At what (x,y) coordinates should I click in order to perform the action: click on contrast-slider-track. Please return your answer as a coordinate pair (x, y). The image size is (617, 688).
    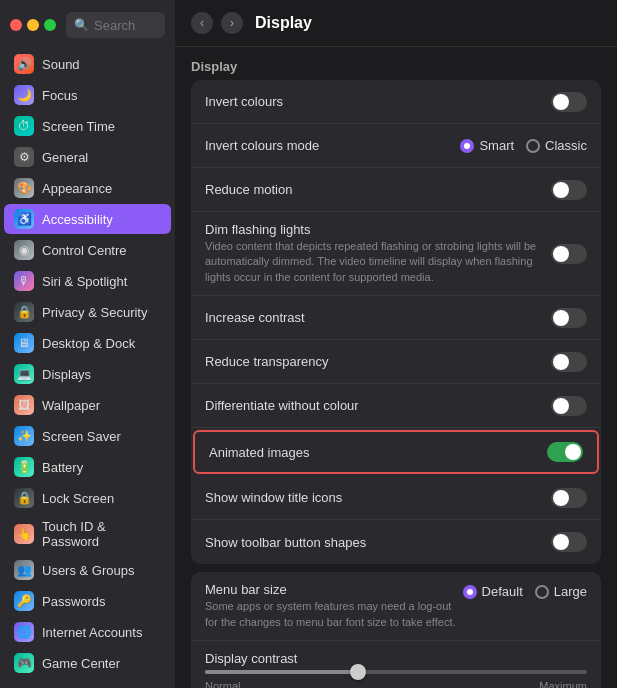
    Looking at the image, I should click on (396, 672).